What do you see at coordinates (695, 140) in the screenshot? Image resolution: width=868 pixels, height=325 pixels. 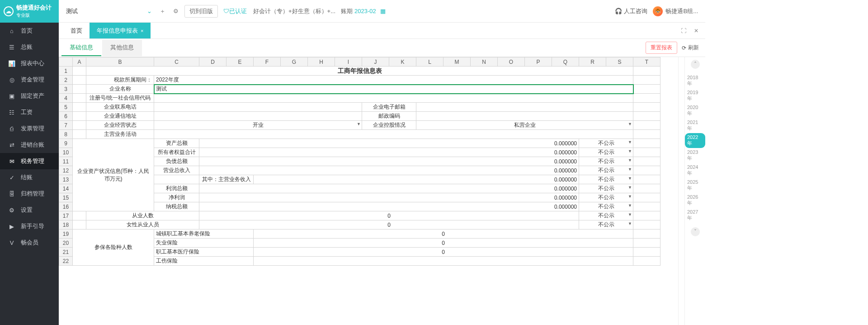 I see `year-2022年: 2022年` at bounding box center [695, 140].